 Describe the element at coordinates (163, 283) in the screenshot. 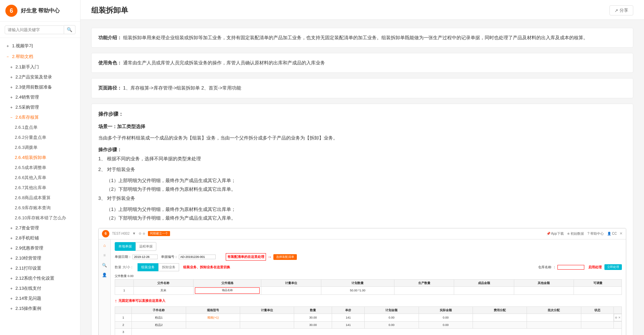

I see `col-parent-name: 父件名称` at that location.